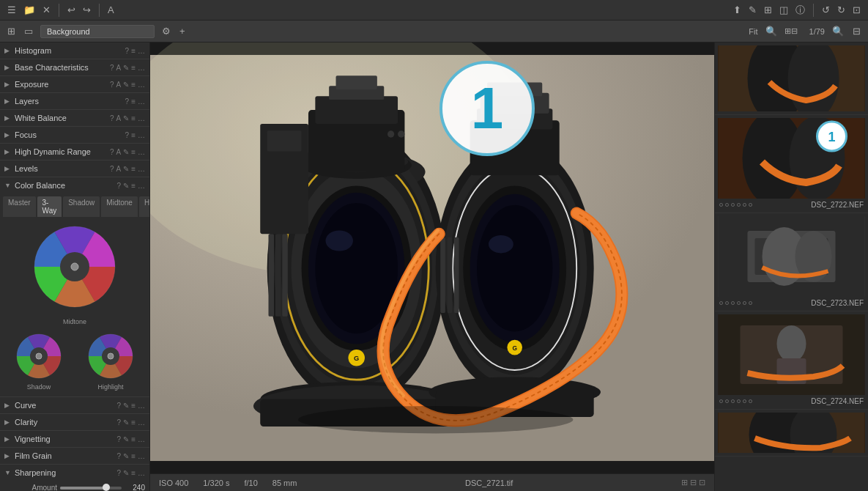 This screenshot has width=868, height=491. What do you see at coordinates (91, 488) in the screenshot?
I see `amount-track` at bounding box center [91, 488].